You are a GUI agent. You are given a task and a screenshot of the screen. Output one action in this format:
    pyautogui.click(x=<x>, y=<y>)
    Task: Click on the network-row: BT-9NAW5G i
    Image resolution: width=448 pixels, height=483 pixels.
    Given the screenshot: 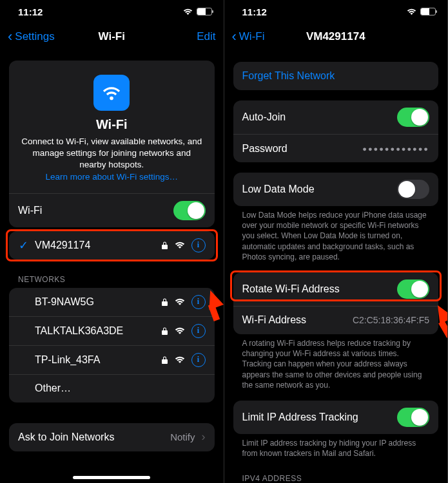 What is the action you would take?
    pyautogui.click(x=112, y=302)
    